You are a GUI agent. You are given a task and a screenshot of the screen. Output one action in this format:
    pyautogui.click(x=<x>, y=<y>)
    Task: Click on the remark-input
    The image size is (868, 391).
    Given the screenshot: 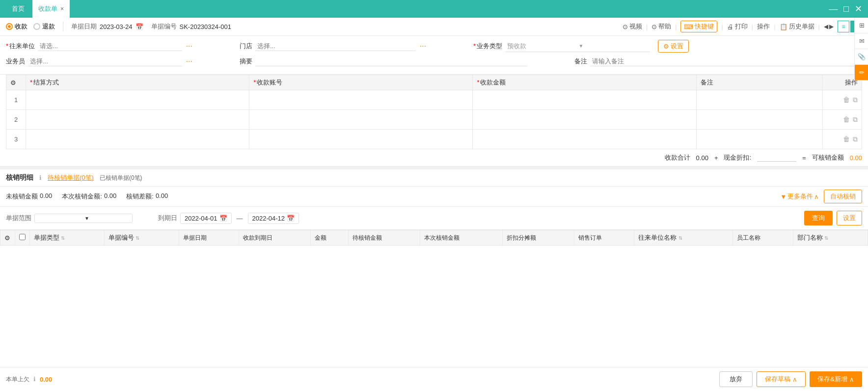 What is the action you would take?
    pyautogui.click(x=726, y=61)
    